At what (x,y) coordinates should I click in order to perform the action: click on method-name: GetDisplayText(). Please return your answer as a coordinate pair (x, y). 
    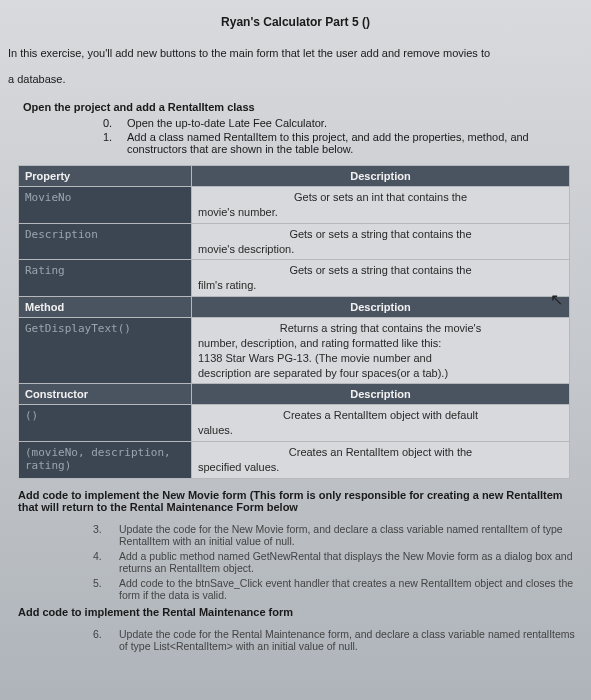
    Looking at the image, I should click on (106, 351).